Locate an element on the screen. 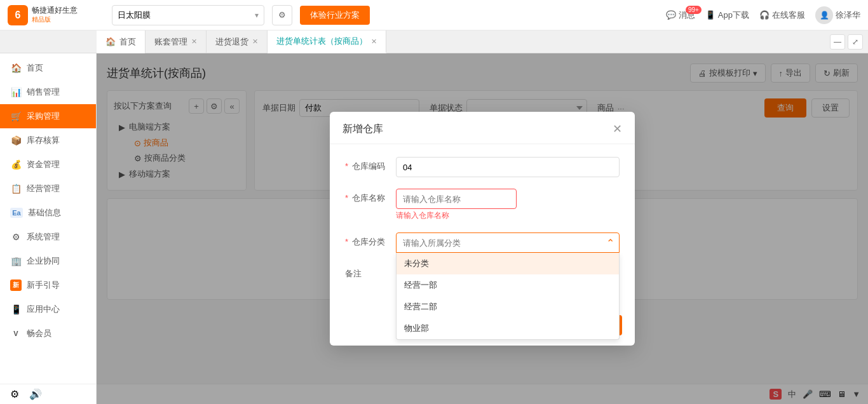  sidebar-item-sales: 📊 销售管理 is located at coordinates (48, 92).